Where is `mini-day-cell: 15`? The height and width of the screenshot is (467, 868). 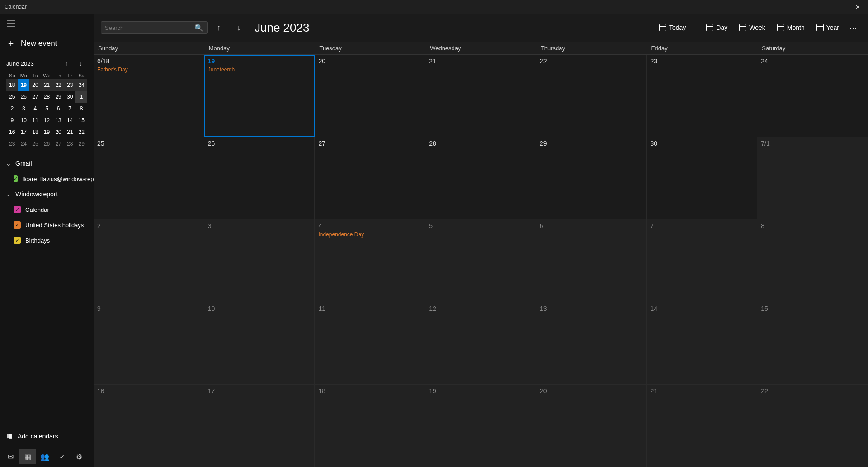 mini-day-cell: 15 is located at coordinates (81, 120).